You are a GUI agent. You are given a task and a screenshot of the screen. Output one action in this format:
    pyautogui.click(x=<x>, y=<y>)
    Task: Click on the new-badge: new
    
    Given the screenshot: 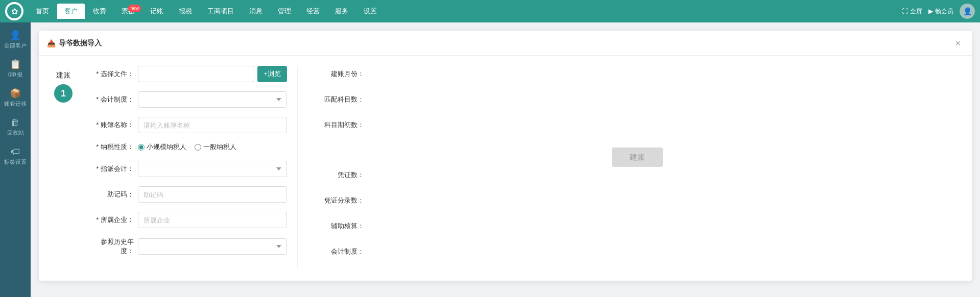 What is the action you would take?
    pyautogui.click(x=135, y=8)
    